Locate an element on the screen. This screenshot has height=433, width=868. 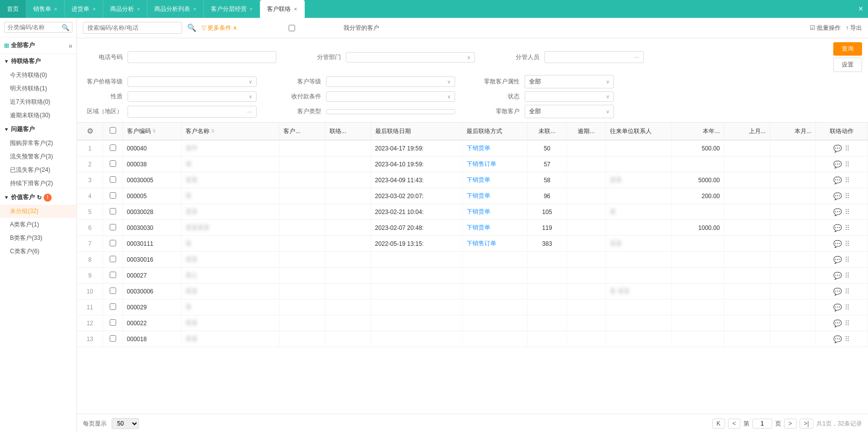
table-header-code: 客户编码⇅ is located at coordinates (152, 131).